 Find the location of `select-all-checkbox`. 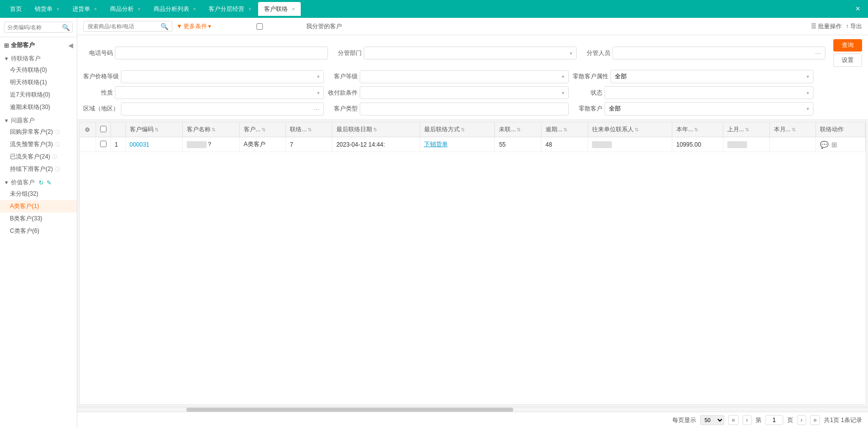

select-all-checkbox is located at coordinates (103, 129).